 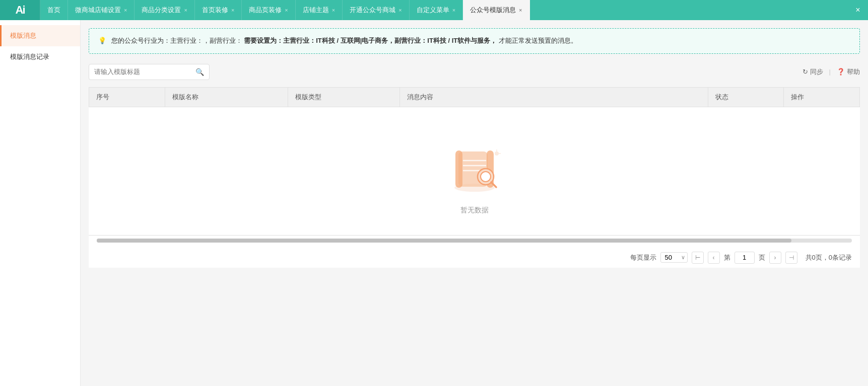 What do you see at coordinates (791, 258) in the screenshot?
I see `last-page-button: ⊣` at bounding box center [791, 258].